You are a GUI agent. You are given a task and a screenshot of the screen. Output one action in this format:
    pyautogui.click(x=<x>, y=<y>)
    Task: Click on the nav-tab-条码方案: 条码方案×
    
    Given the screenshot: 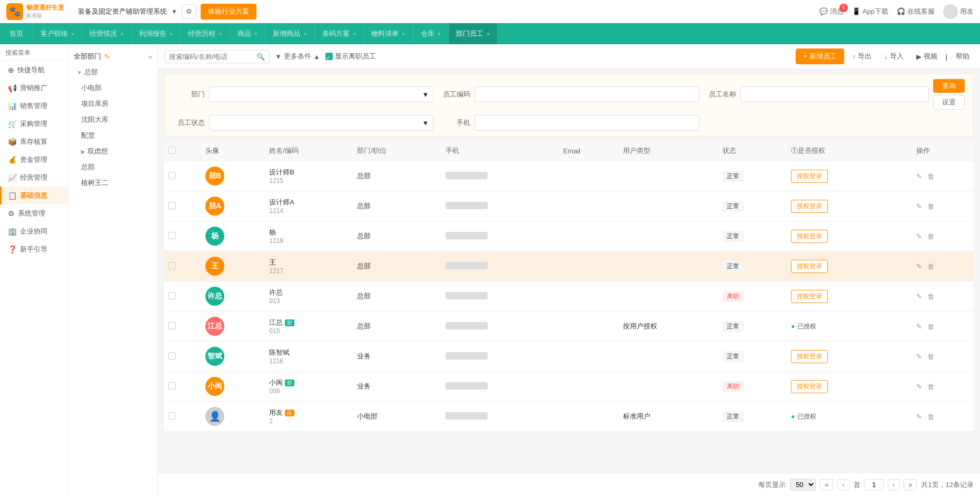 What is the action you would take?
    pyautogui.click(x=339, y=34)
    